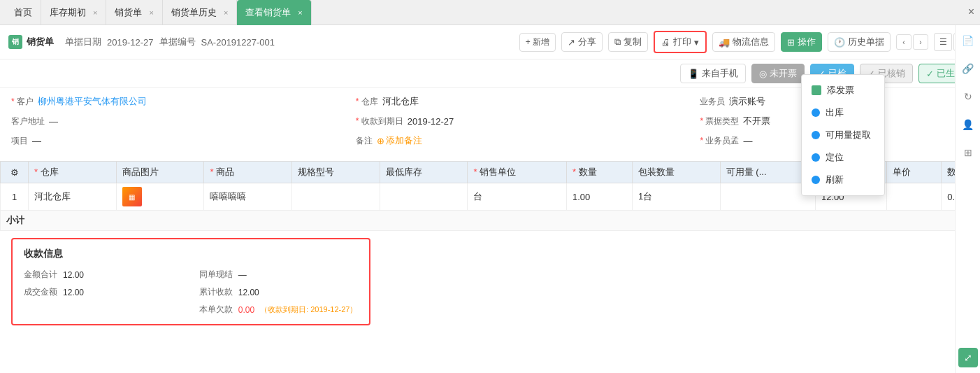 The width and height of the screenshot is (980, 373). What do you see at coordinates (712, 102) in the screenshot?
I see `salesperson-label: 业务员` at bounding box center [712, 102].